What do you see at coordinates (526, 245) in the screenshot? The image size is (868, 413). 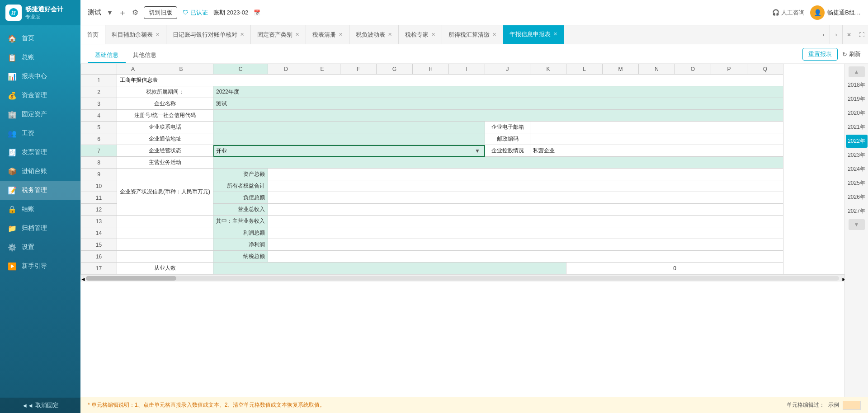 I see `cell-15-value` at bounding box center [526, 245].